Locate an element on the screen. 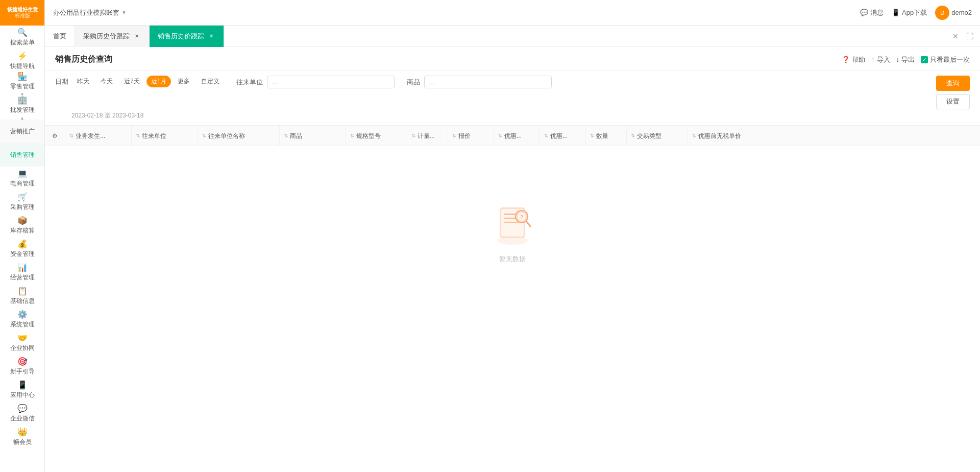 This screenshot has height=472, width=980. import-btn: ↑ 导入 is located at coordinates (881, 60).